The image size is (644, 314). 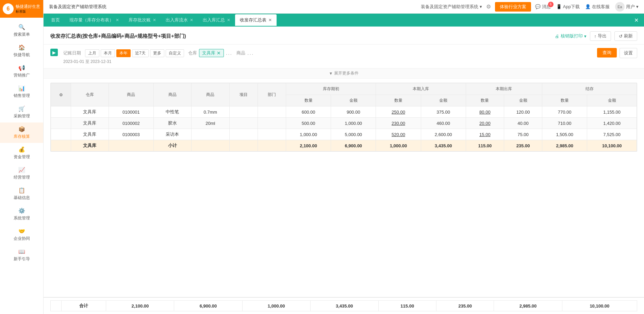 What do you see at coordinates (177, 20) in the screenshot?
I see `tab-label: 出入库流水` at bounding box center [177, 20].